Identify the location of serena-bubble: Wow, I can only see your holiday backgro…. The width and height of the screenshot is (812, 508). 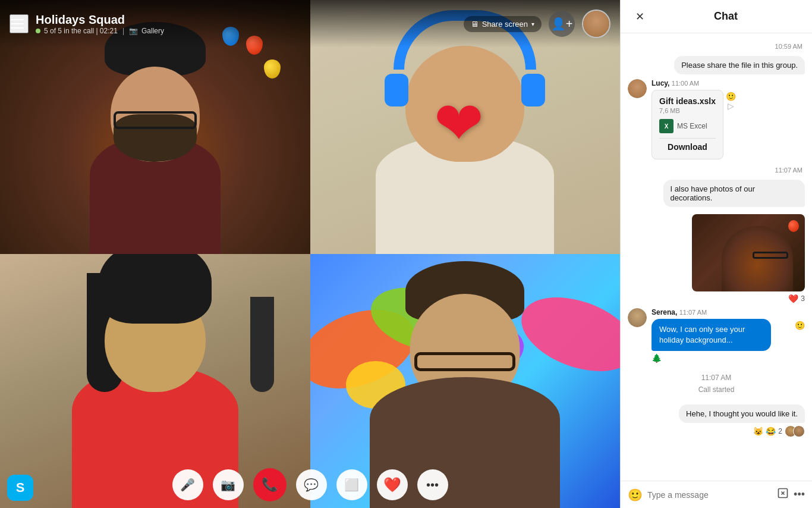
(711, 335).